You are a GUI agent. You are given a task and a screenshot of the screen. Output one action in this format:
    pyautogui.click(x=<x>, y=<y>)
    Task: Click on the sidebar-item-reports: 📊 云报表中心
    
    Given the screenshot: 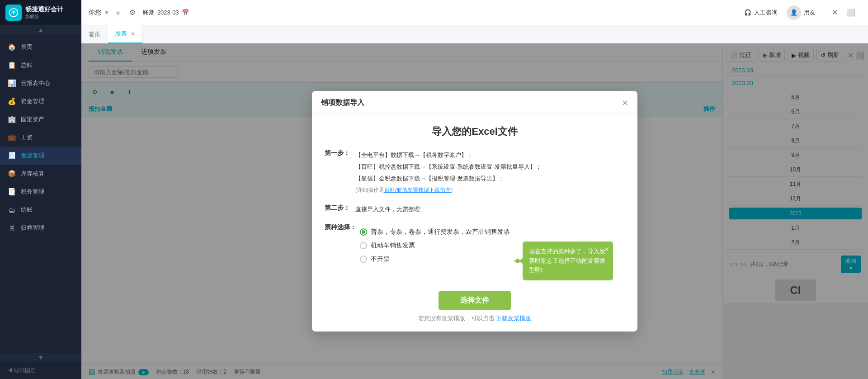 What is the action you would take?
    pyautogui.click(x=41, y=83)
    